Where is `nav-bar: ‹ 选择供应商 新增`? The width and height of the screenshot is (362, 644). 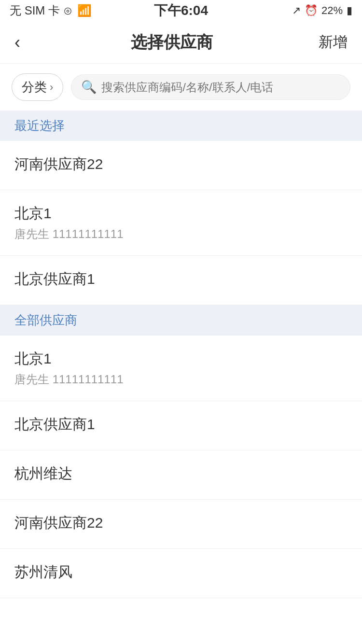 nav-bar: ‹ 选择供应商 新增 is located at coordinates (181, 42).